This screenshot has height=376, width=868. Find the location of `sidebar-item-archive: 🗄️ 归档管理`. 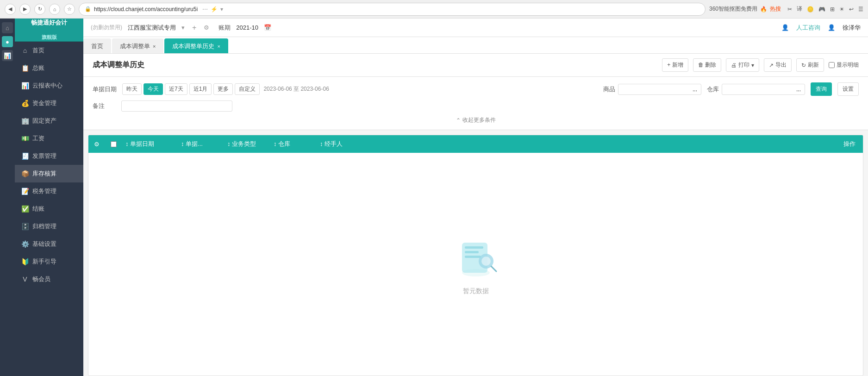

sidebar-item-archive: 🗄️ 归档管理 is located at coordinates (49, 226).